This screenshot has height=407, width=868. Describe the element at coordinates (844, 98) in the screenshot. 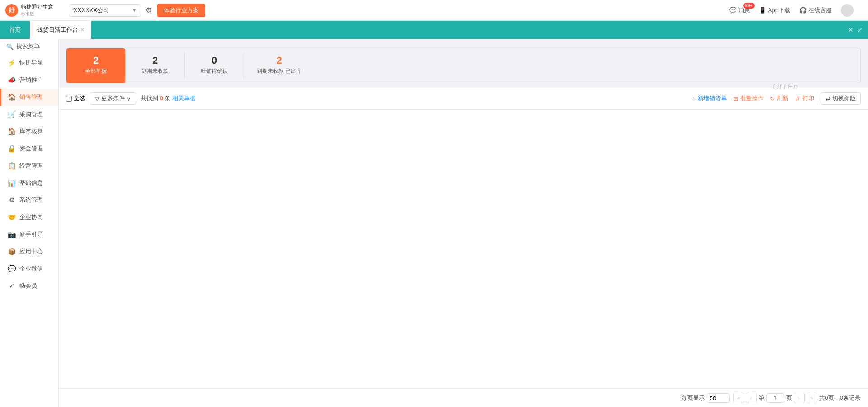

I see `switch-label: 切换新版` at that location.